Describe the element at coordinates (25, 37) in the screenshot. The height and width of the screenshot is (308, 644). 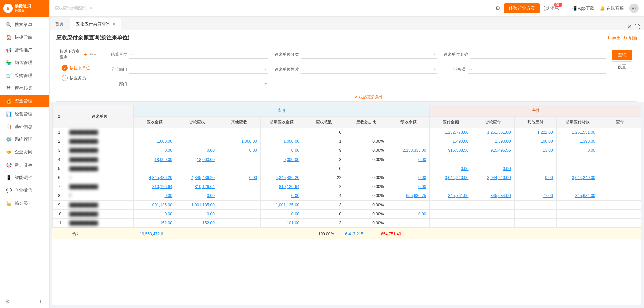
I see `sidebar-item-quick: 🏠 快捷导航` at that location.